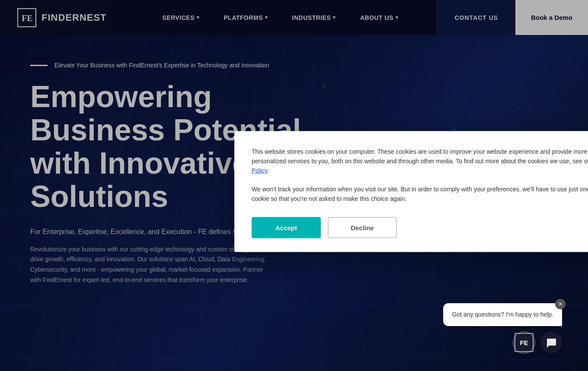  What do you see at coordinates (476, 17) in the screenshot?
I see `contact-us-button: CONTACT US` at bounding box center [476, 17].